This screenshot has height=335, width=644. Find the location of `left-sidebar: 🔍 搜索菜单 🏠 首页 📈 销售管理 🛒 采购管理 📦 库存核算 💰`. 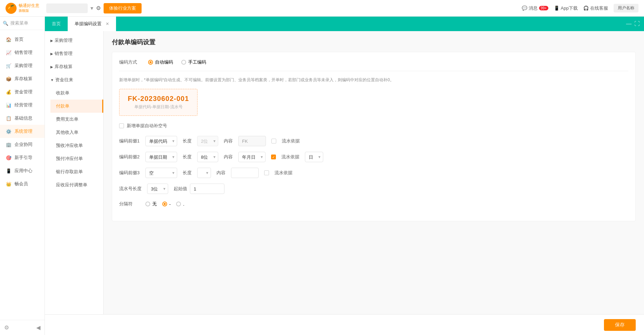

left-sidebar: 🔍 搜索菜单 🏠 首页 📈 销售管理 🛒 采购管理 📦 库存核算 💰 is located at coordinates (22, 176).